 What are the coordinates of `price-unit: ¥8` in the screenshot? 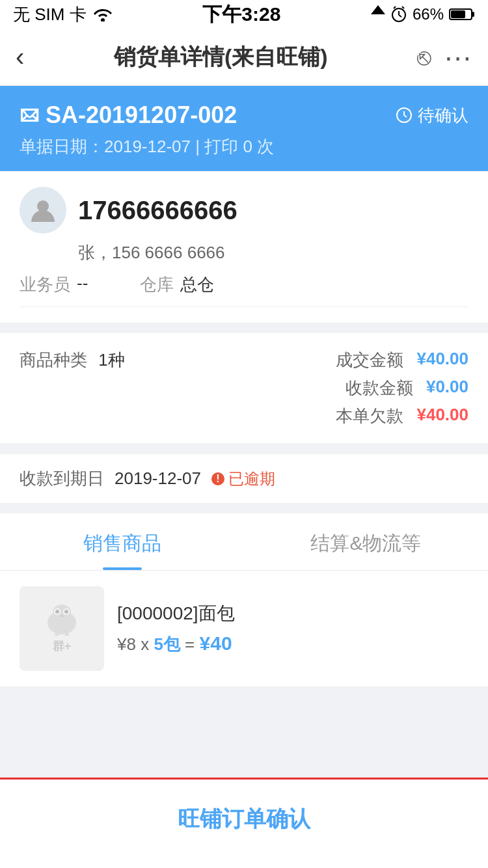 It's located at (126, 644).